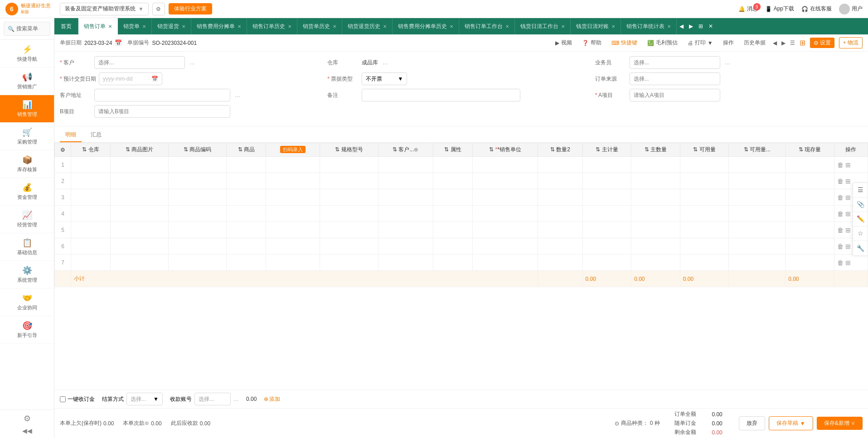 The image size is (868, 438). I want to click on view-btn: ▶ 视频, so click(564, 43).